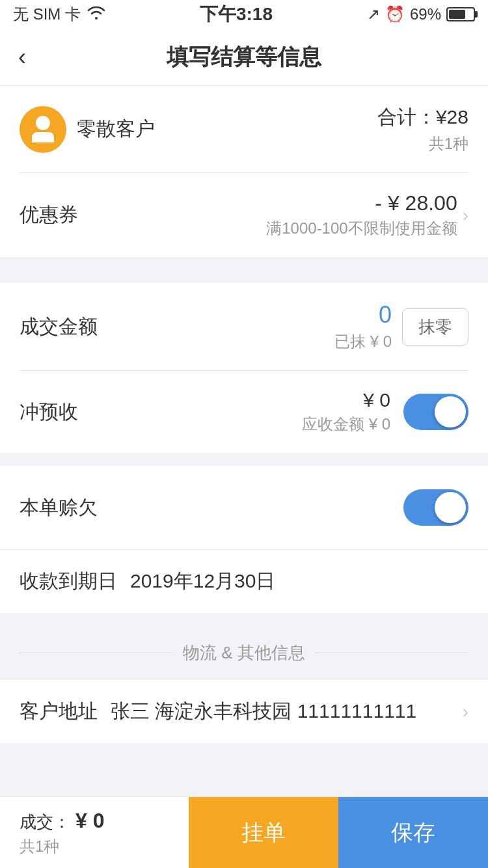 Image resolution: width=488 pixels, height=868 pixels. What do you see at coordinates (43, 137) in the screenshot?
I see `avatar-body` at bounding box center [43, 137].